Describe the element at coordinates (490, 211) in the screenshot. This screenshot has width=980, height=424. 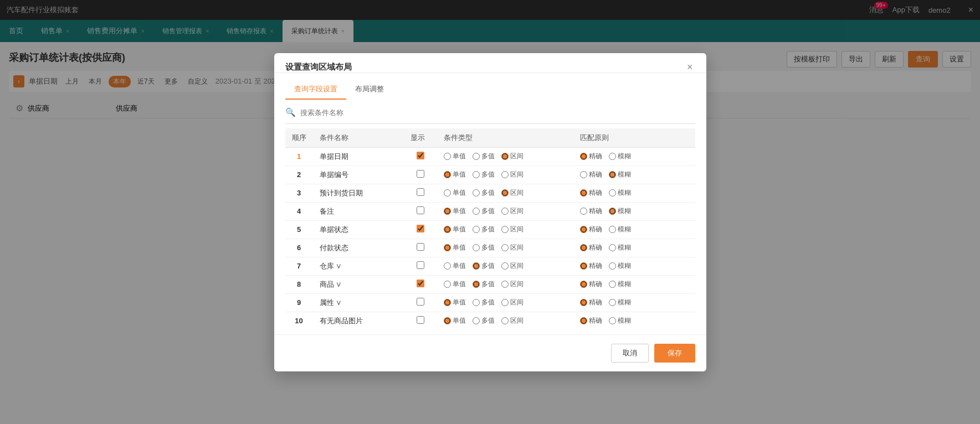
I see `table-row: 4备注单值多值区间精确模糊` at that location.